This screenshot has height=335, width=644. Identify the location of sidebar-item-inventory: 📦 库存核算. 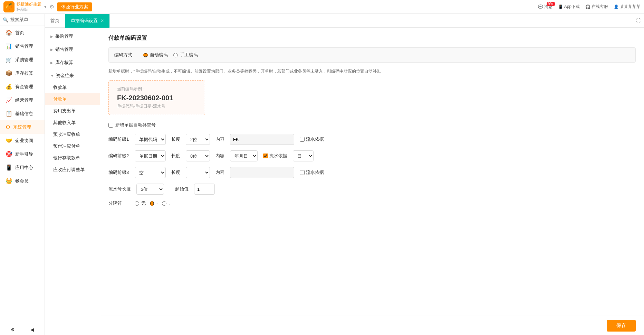
(22, 73).